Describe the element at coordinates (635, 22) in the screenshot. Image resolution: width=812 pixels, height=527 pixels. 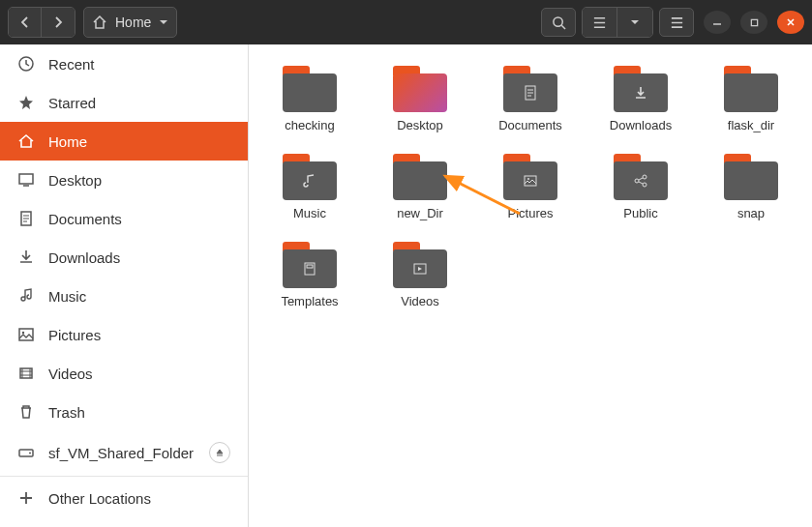
I see `view-dropdown-button` at that location.